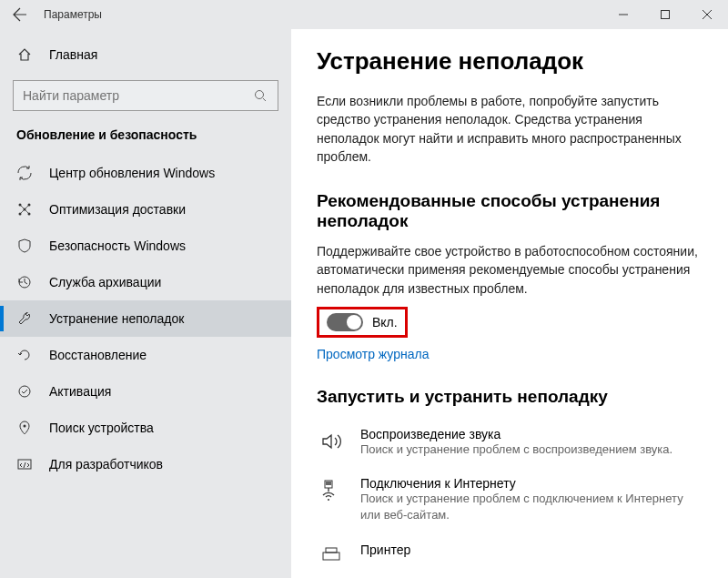 The width and height of the screenshot is (728, 578). I want to click on intro-text: Если возникли проблемы в работе, попробу…, so click(508, 129).